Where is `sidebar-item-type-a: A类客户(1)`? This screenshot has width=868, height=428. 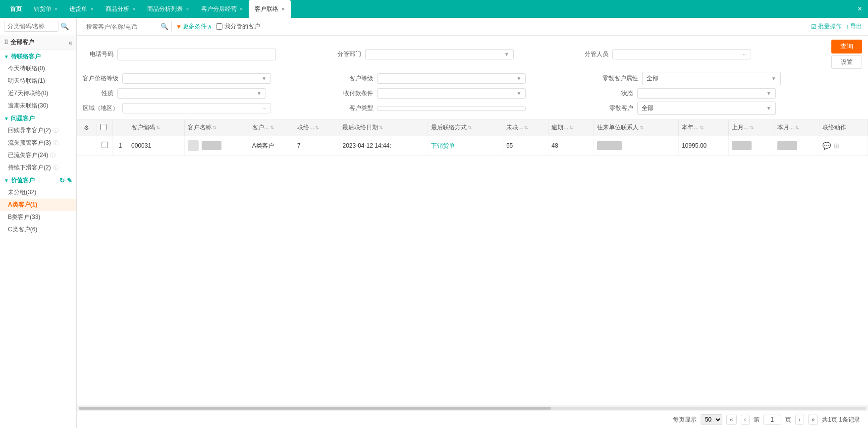 sidebar-item-type-a: A类客户(1) is located at coordinates (38, 205).